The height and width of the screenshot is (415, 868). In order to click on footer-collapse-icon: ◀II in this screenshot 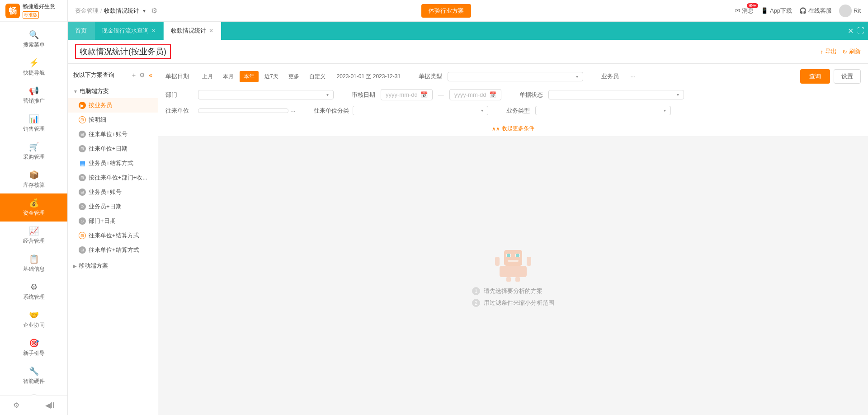, I will do `click(50, 405)`.